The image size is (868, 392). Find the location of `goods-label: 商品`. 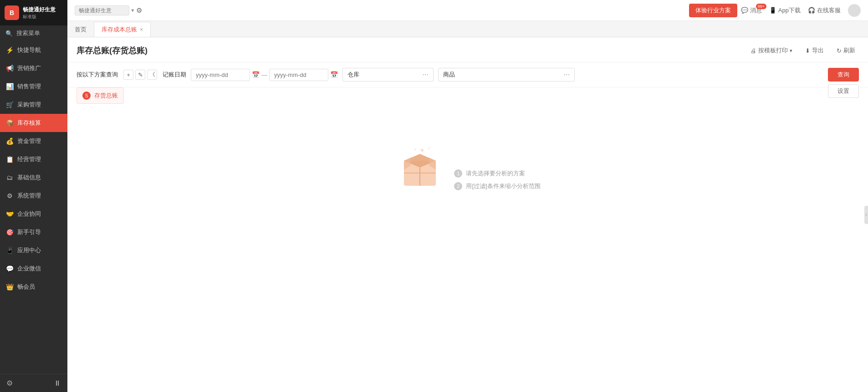

goods-label: 商品 is located at coordinates (449, 75).